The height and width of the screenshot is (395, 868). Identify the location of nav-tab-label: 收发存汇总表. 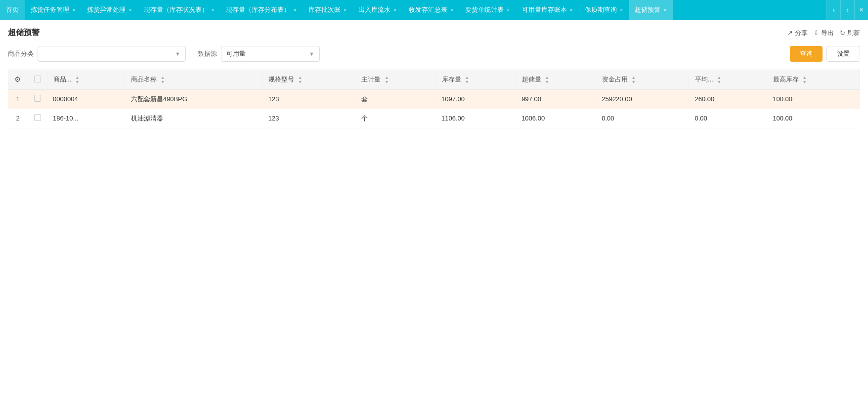
(428, 10).